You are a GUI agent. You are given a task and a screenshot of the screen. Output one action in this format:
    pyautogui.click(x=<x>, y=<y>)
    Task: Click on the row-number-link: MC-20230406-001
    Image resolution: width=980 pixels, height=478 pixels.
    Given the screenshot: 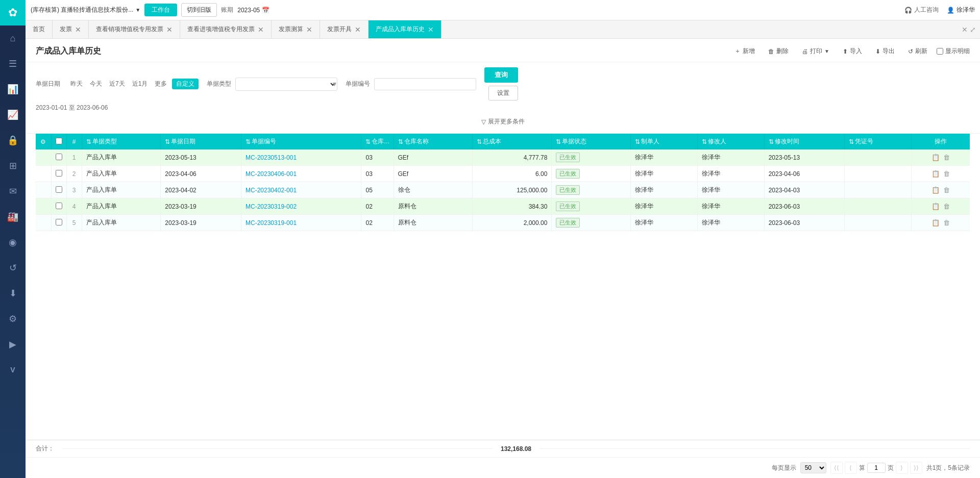 What is the action you would take?
    pyautogui.click(x=271, y=174)
    